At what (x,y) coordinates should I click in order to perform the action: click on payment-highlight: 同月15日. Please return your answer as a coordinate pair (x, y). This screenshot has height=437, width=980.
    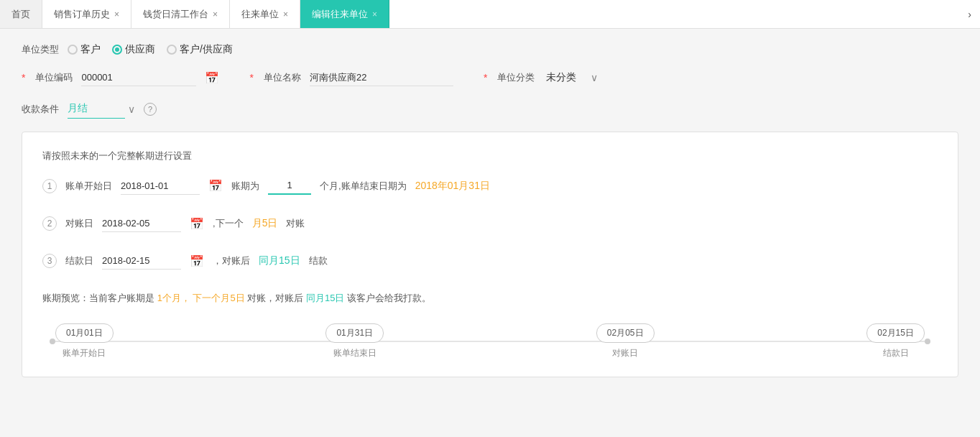
    Looking at the image, I should click on (279, 261).